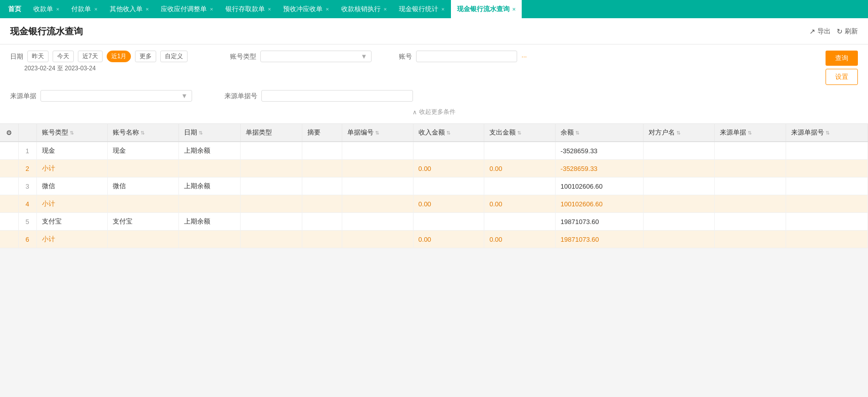 This screenshot has height=397, width=868. Describe the element at coordinates (174, 57) in the screenshot. I see `date-btn-custom: 自定义` at that location.